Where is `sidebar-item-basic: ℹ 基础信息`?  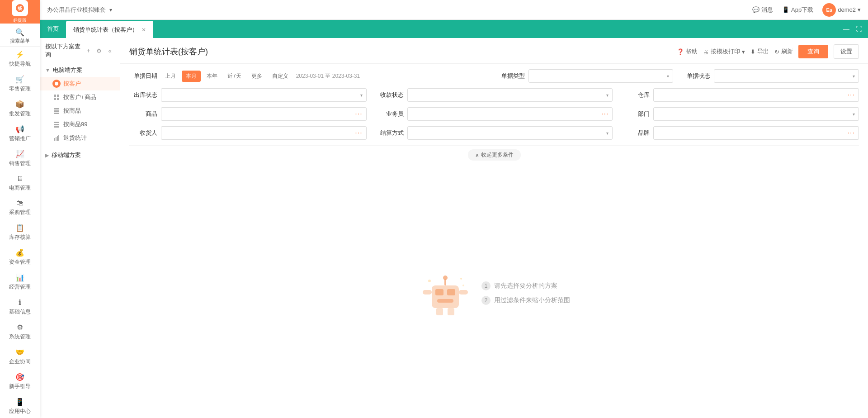
sidebar-item-basic: ℹ 基础信息 is located at coordinates (20, 307).